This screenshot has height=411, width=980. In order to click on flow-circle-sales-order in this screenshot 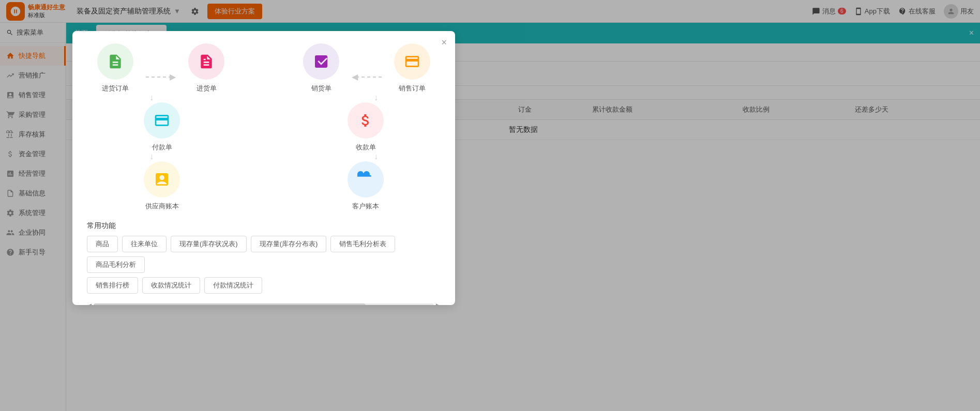, I will do `click(412, 62)`.